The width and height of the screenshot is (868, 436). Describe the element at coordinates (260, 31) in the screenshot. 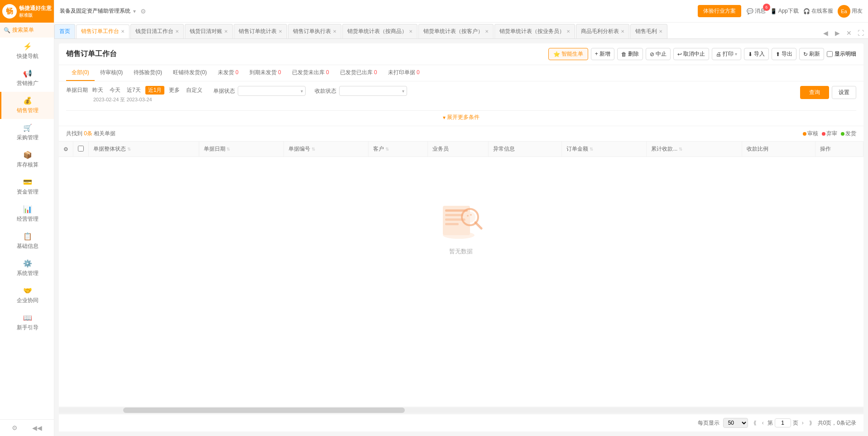

I see `tab-sales-stats: 销售订单统计表 ✕` at that location.